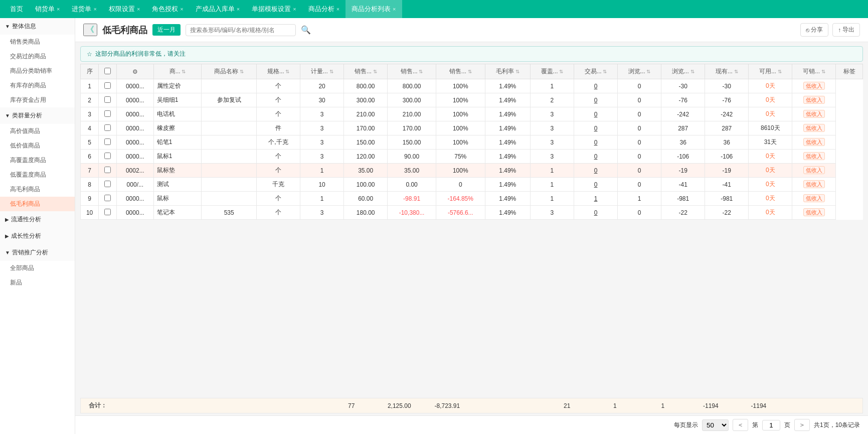  I want to click on col-unit: 计量..., so click(322, 72).